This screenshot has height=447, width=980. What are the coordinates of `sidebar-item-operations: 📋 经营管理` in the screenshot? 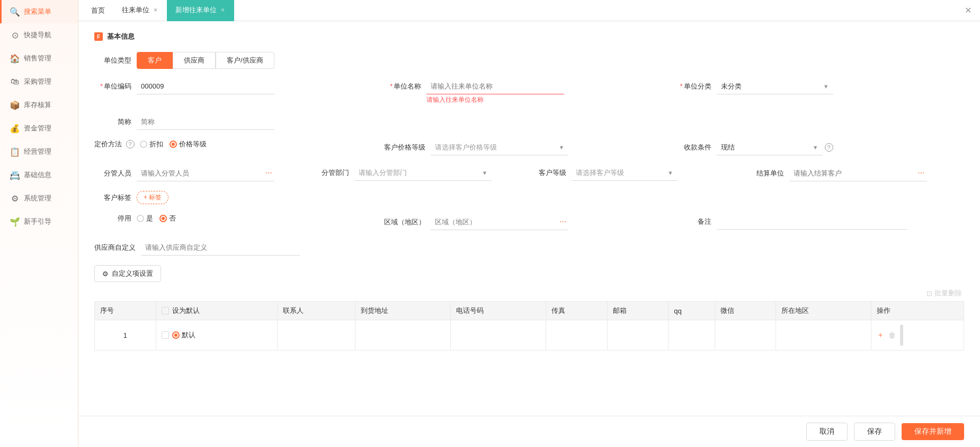 It's located at (39, 152).